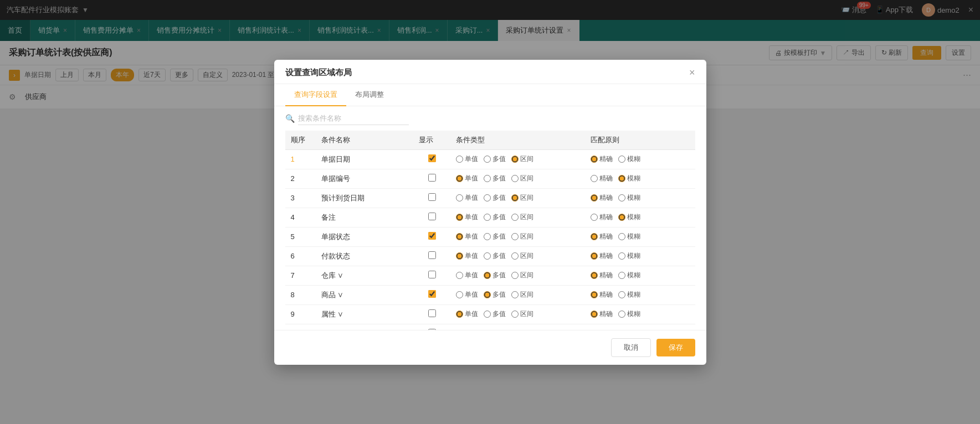 This screenshot has height=424, width=980. I want to click on settings-dialog: 设置查询区域布局 × 查询字段设置 布局调整 🔍 顺序 条件名称, so click(490, 85).